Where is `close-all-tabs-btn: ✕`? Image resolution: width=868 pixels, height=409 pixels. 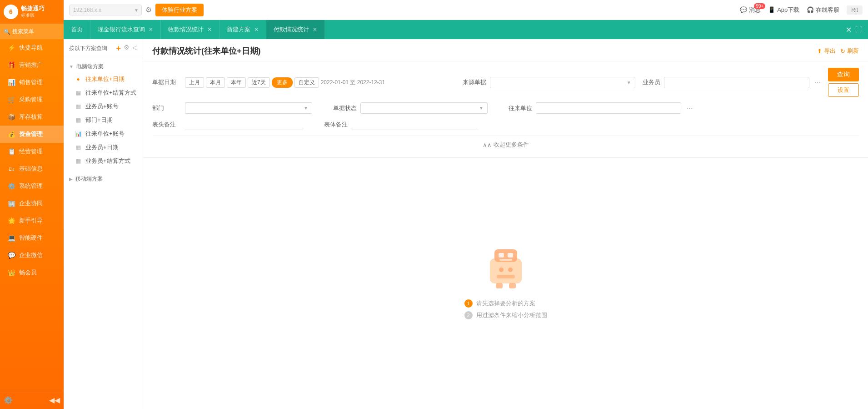
close-all-tabs-btn: ✕ is located at coordinates (849, 30).